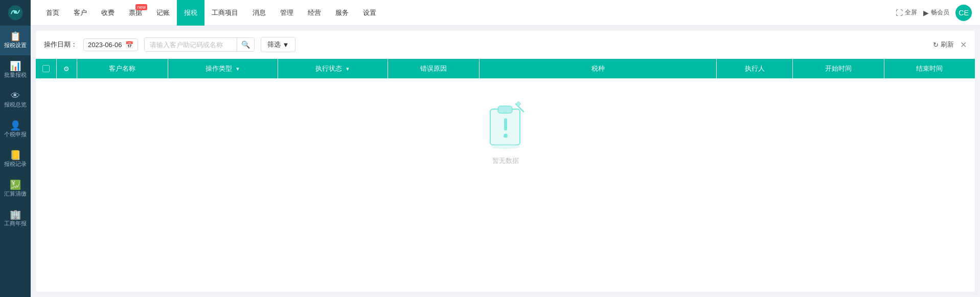 The height and width of the screenshot is (297, 980). Describe the element at coordinates (899, 13) in the screenshot. I see `fullscreen-icon: ⛶` at that location.